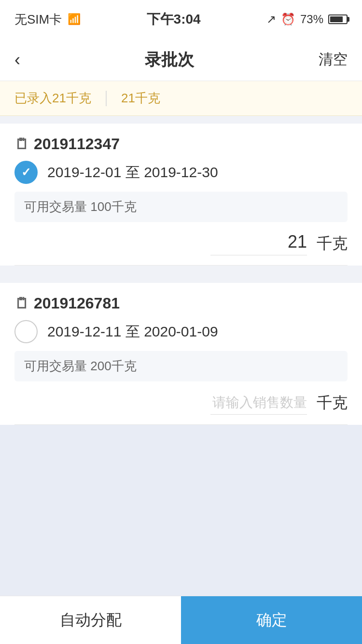 The width and height of the screenshot is (362, 644). What do you see at coordinates (181, 144) in the screenshot?
I see `batch-1-header: 🗒 2019112347` at bounding box center [181, 144].